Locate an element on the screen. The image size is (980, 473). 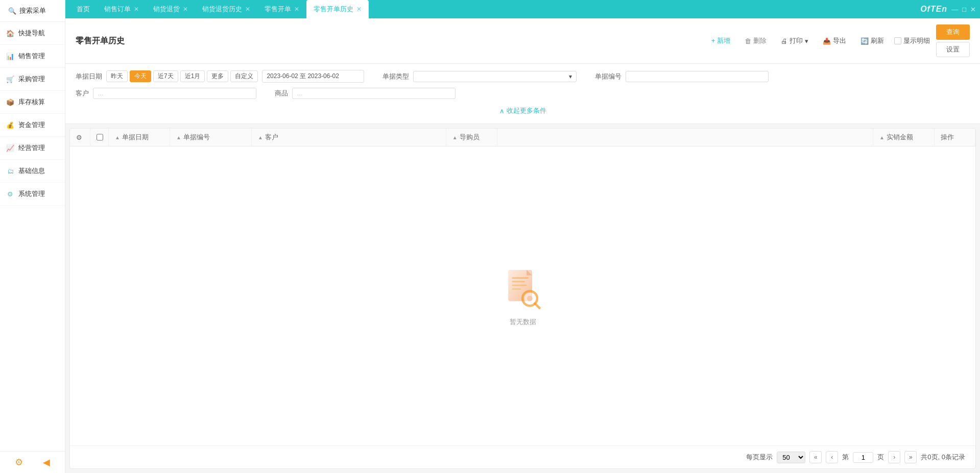
type-label: 单据类型 is located at coordinates (396, 77).